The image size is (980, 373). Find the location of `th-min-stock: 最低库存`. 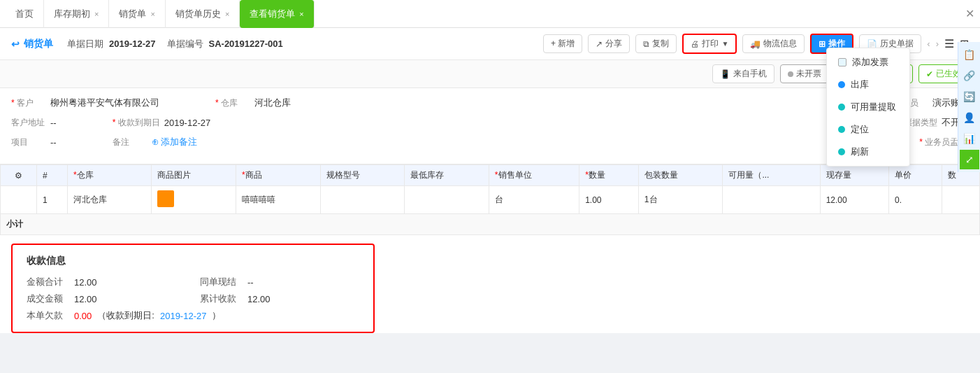

th-min-stock: 最低库存 is located at coordinates (447, 176).